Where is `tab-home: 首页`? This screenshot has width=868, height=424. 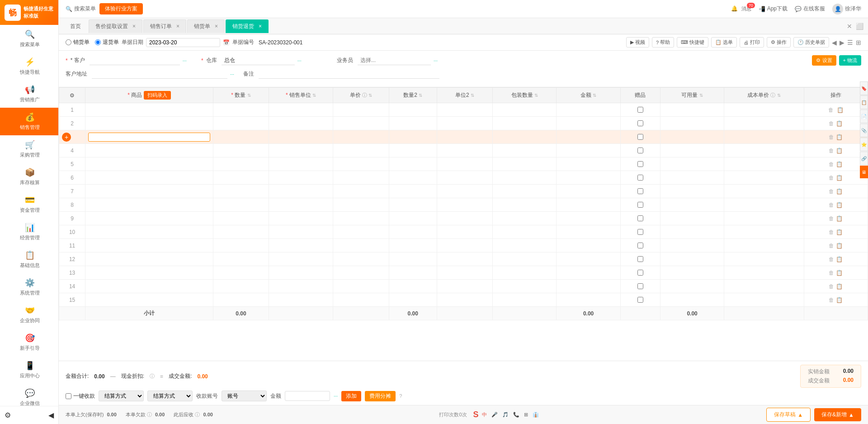 tab-home: 首页 is located at coordinates (75, 26).